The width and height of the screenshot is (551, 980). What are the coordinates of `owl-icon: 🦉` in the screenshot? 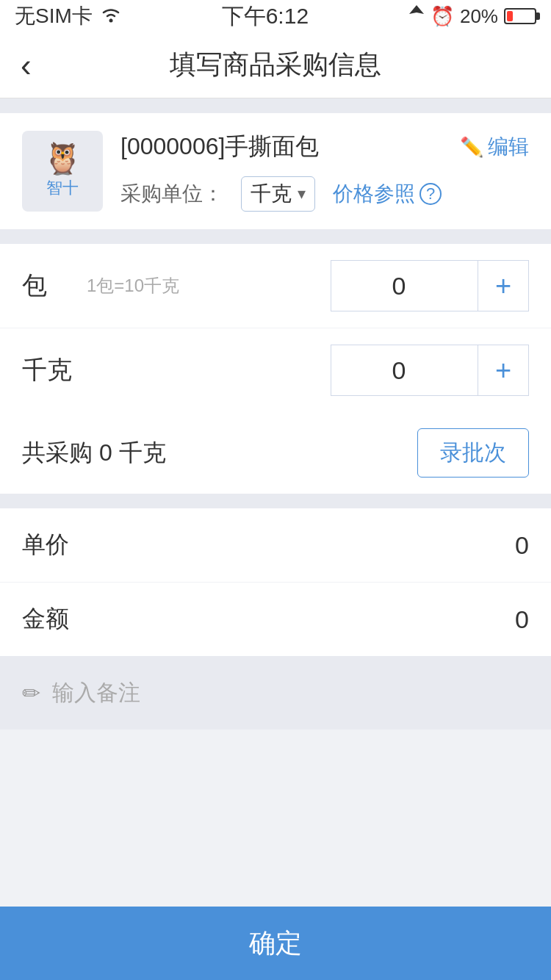 It's located at (62, 159).